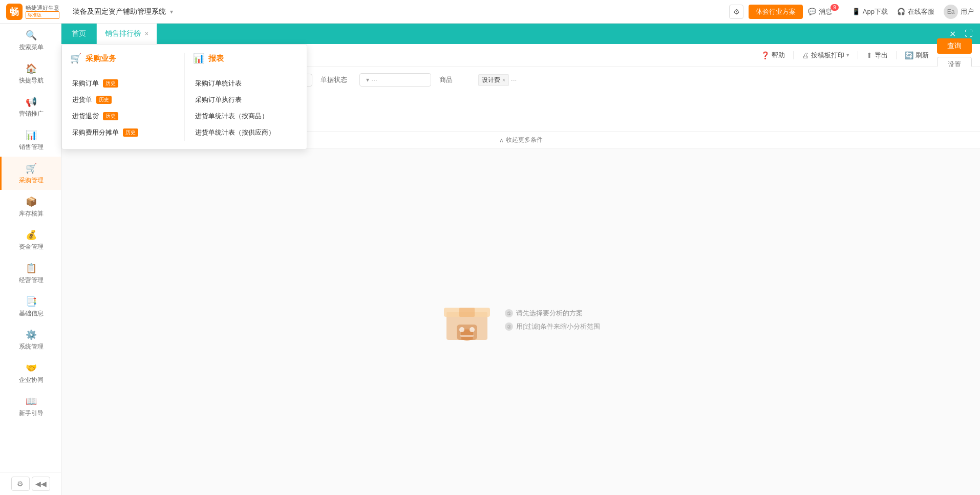 The height and width of the screenshot is (495, 980). Describe the element at coordinates (521, 34) in the screenshot. I see `tab-bar: 首页 销售排行榜 × ✕ ⛶` at that location.